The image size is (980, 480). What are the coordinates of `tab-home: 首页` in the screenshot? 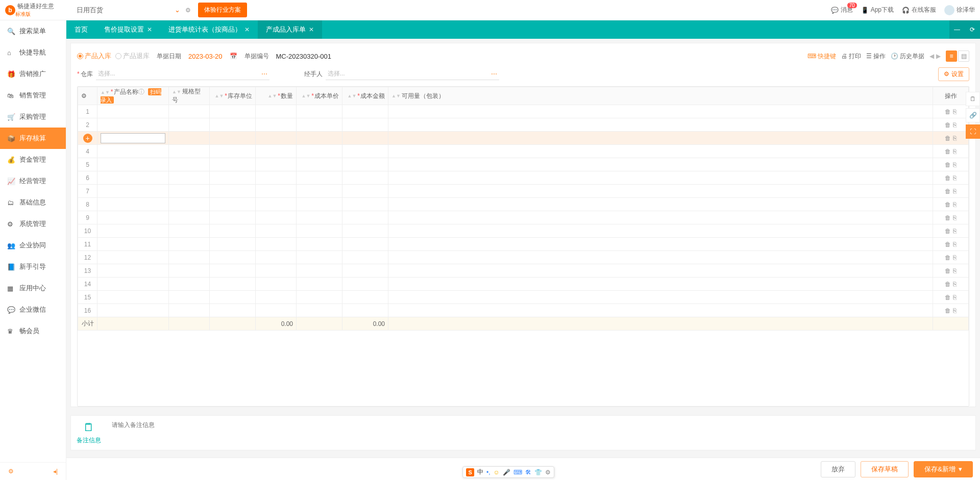 It's located at (81, 30).